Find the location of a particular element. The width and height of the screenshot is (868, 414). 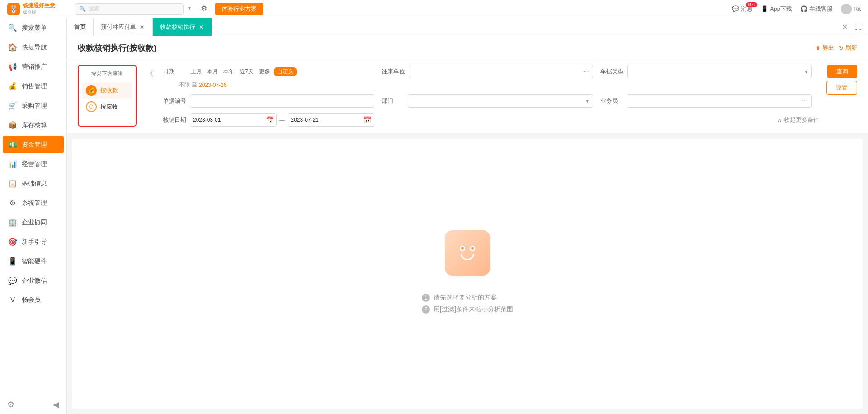

dropdown-icon: ▾ is located at coordinates (192, 9).